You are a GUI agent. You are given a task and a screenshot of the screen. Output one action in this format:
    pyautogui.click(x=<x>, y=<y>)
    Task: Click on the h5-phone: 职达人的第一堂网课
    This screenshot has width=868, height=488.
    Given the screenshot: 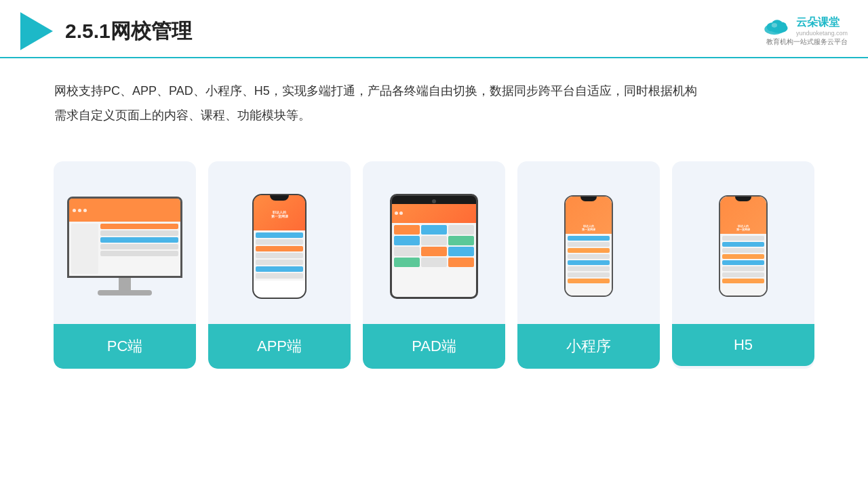 What is the action you would take?
    pyautogui.click(x=743, y=246)
    